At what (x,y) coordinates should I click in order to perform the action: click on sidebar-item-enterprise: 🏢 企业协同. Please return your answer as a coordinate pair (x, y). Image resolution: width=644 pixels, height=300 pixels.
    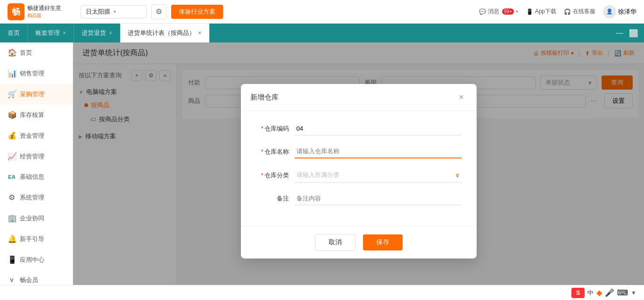
    Looking at the image, I should click on (36, 218).